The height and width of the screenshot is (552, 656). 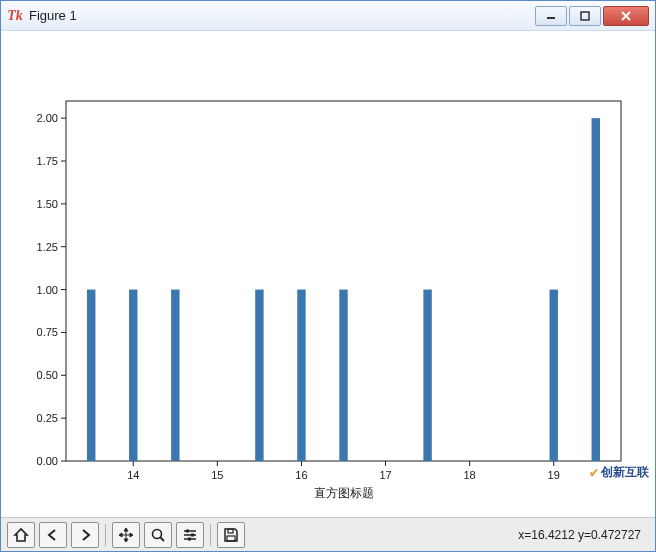 I want to click on titlebar: Tk Figure 1, so click(x=328, y=16).